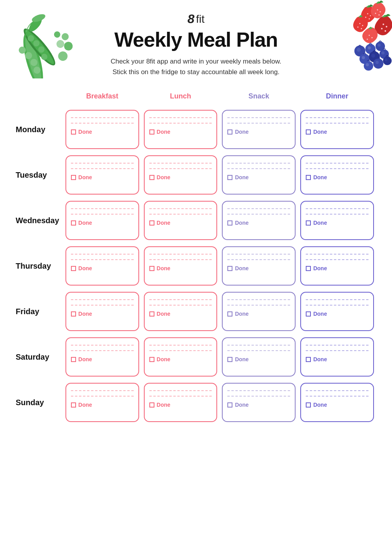 The height and width of the screenshot is (555, 392). I want to click on meal-cell-wednesday-dinner: Done, so click(337, 220).